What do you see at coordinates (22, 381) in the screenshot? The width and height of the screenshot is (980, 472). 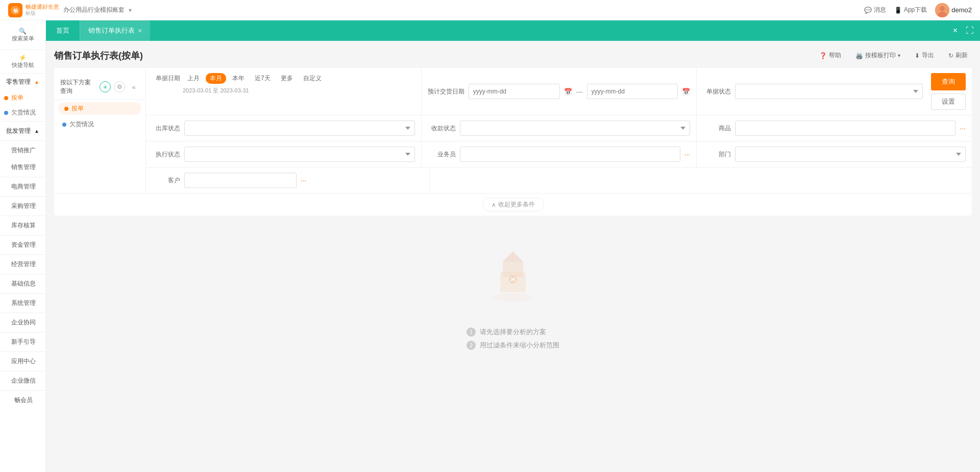 I see `sidebar-item-wechat: 企业微信` at bounding box center [22, 381].